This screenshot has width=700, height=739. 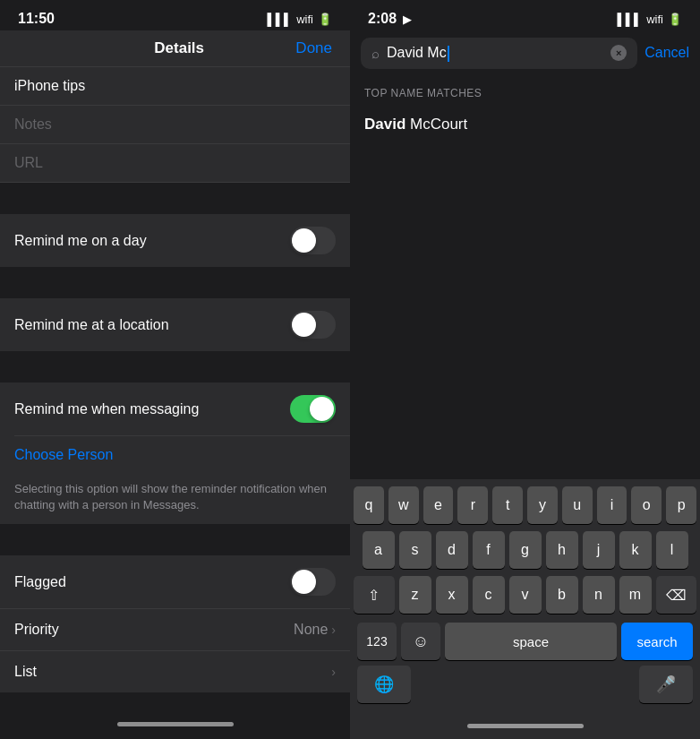 What do you see at coordinates (404, 505) in the screenshot?
I see `key-w: w` at bounding box center [404, 505].